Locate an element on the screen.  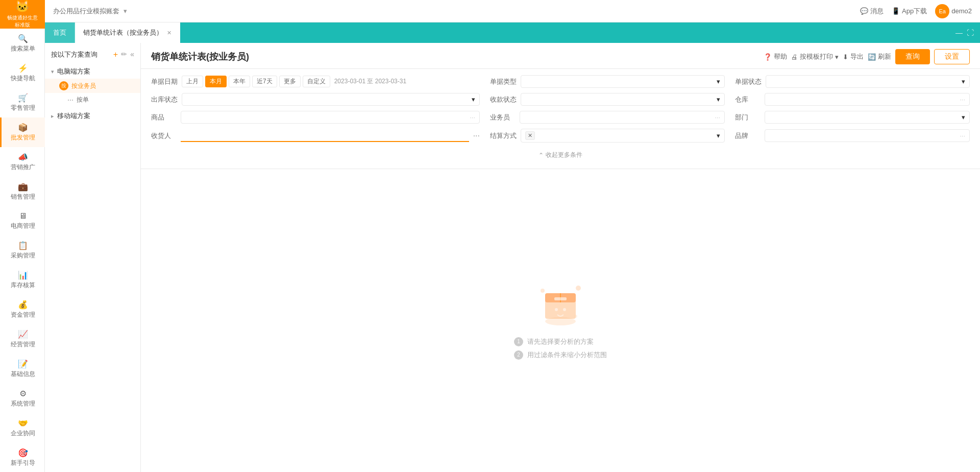
filter-row-1: 单据日期 上月 本月 本年 近7天 更多 自定义 2023-03-01 至 20… is located at coordinates (560, 82).